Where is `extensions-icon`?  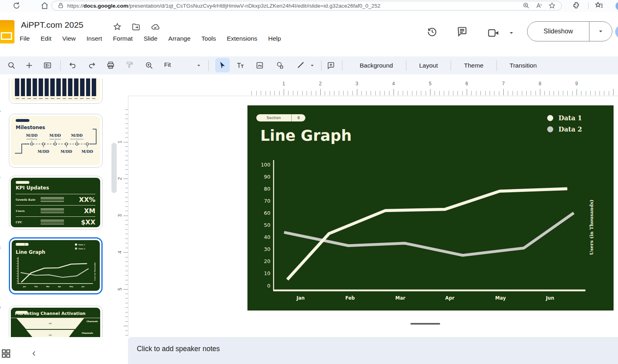
extensions-icon is located at coordinates (576, 5).